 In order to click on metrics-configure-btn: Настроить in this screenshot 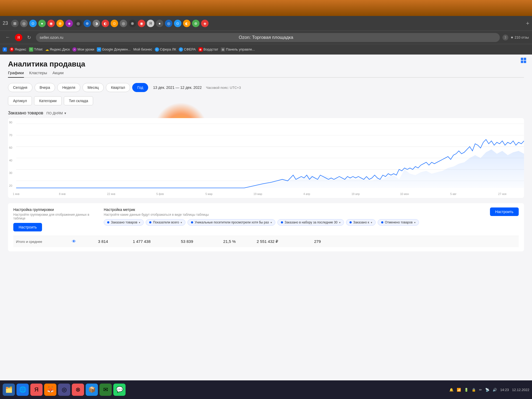, I will do `click(504, 212)`.